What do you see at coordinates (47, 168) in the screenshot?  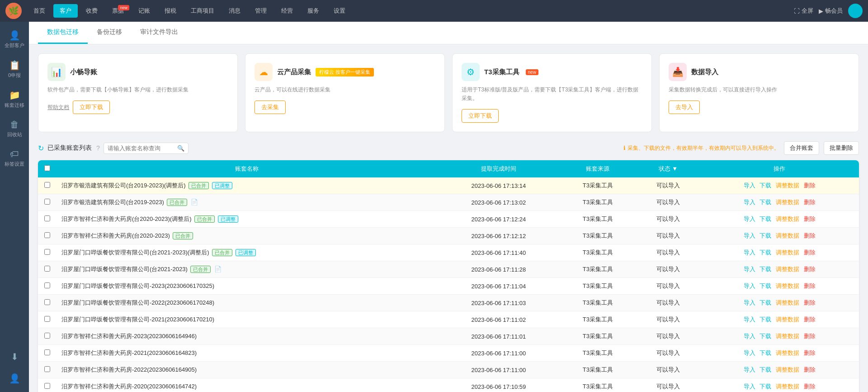 I see `select-all-checkbox` at bounding box center [47, 168].